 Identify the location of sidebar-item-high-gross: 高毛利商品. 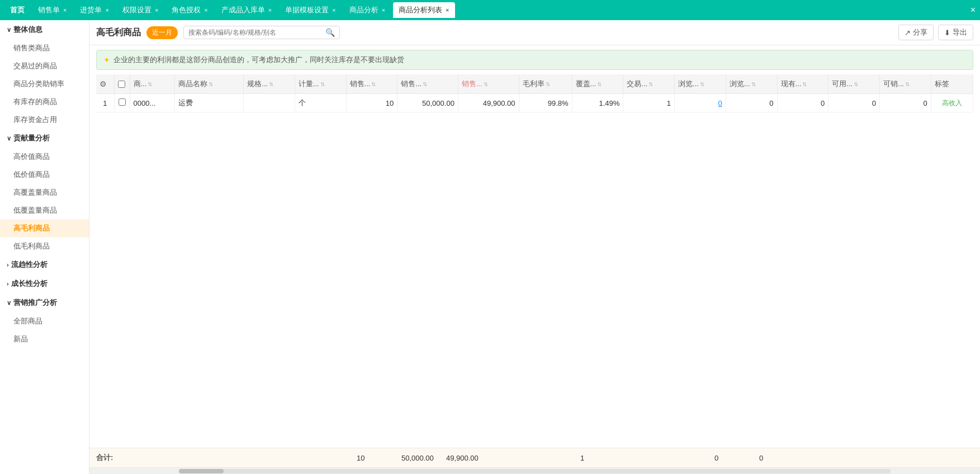
(45, 228).